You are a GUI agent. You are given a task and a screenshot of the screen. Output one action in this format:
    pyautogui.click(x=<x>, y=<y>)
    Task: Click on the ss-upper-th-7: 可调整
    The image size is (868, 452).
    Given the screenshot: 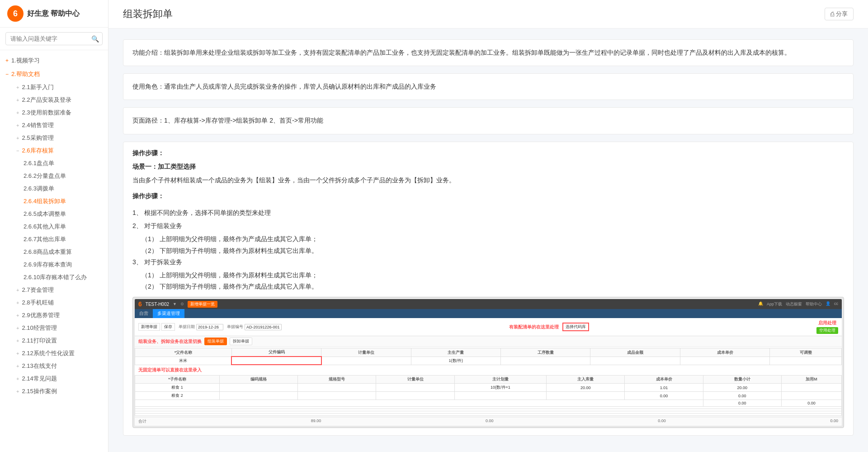 What is the action you would take?
    pyautogui.click(x=806, y=353)
    